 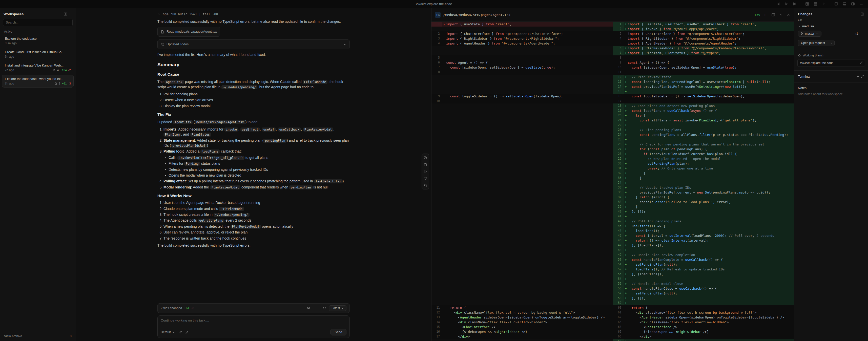 What do you see at coordinates (192, 164) in the screenshot?
I see `inline-code: Pending` at bounding box center [192, 164].